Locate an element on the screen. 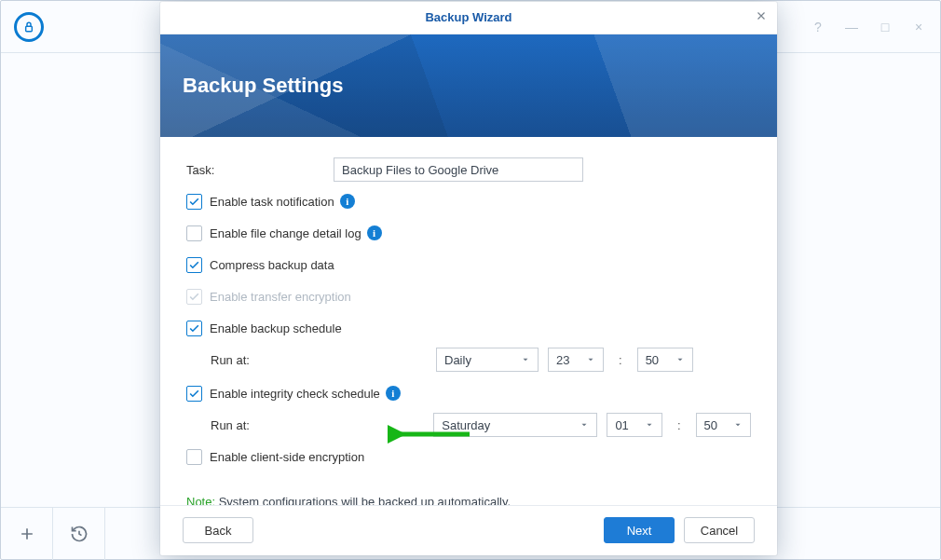 The image size is (941, 560). wizard-titlebar: Backup Wizard is located at coordinates (469, 19).